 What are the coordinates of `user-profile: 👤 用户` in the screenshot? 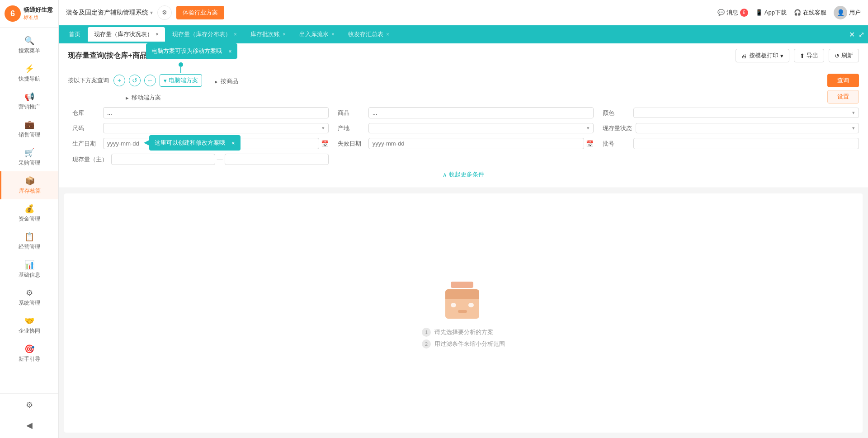 It's located at (847, 13).